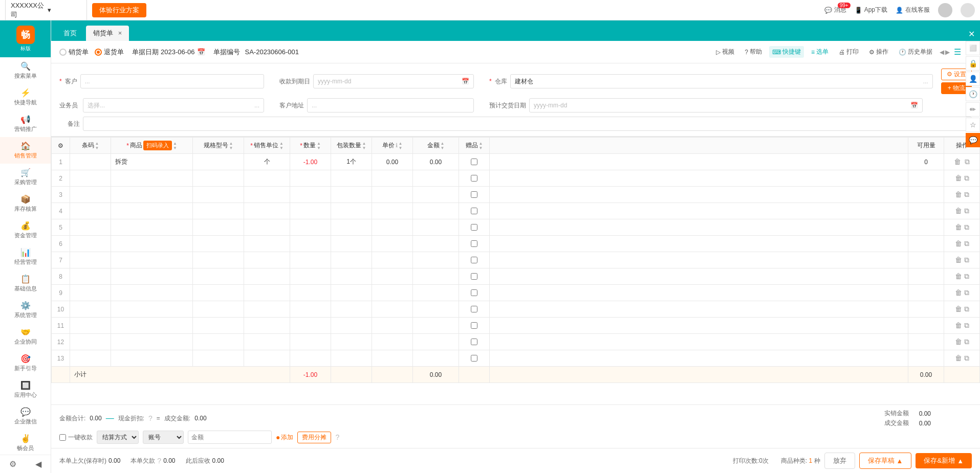 This screenshot has height=473, width=980. What do you see at coordinates (885, 461) in the screenshot?
I see `save-draft-btn: 保存草稿 ▲` at bounding box center [885, 461].